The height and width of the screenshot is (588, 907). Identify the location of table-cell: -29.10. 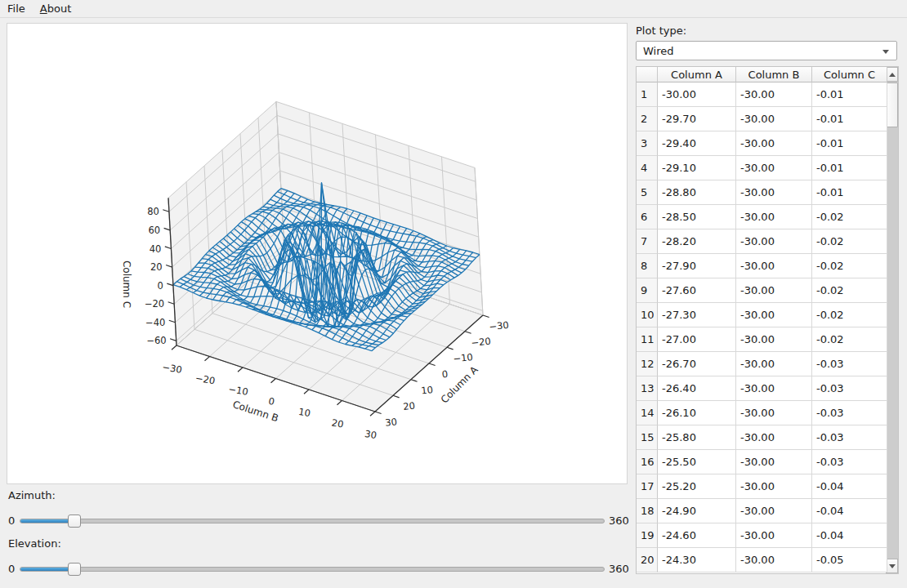
(697, 168).